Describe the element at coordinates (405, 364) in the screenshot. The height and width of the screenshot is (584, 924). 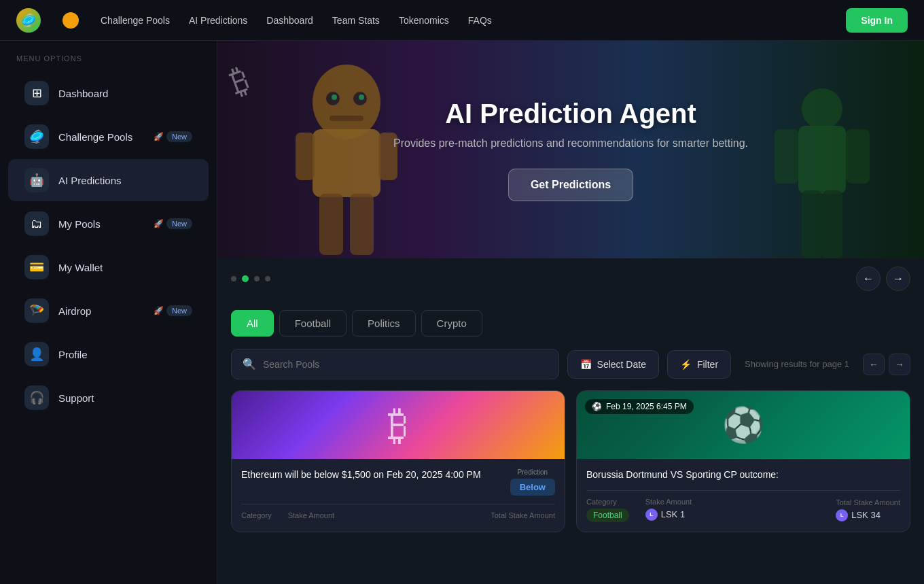
I see `search-input` at that location.